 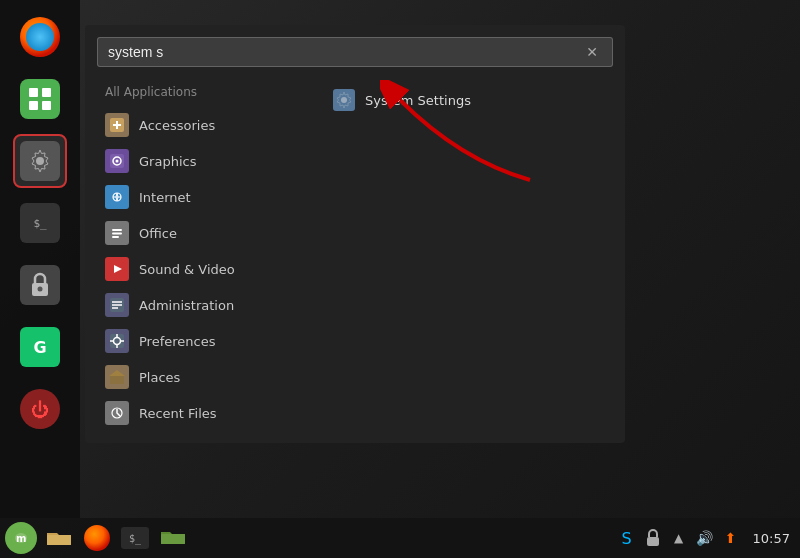 What do you see at coordinates (97, 538) in the screenshot?
I see `taskbar-left: m $_` at bounding box center [97, 538].